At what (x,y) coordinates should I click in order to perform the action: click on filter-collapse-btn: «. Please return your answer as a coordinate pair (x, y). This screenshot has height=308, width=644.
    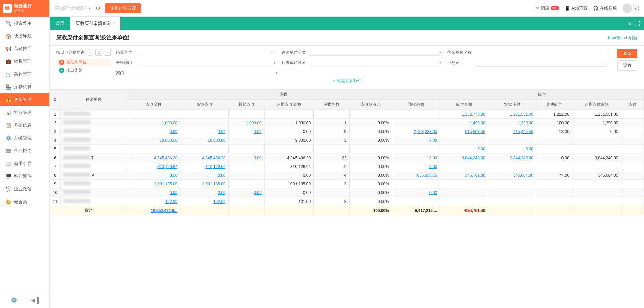
    Looking at the image, I should click on (107, 52).